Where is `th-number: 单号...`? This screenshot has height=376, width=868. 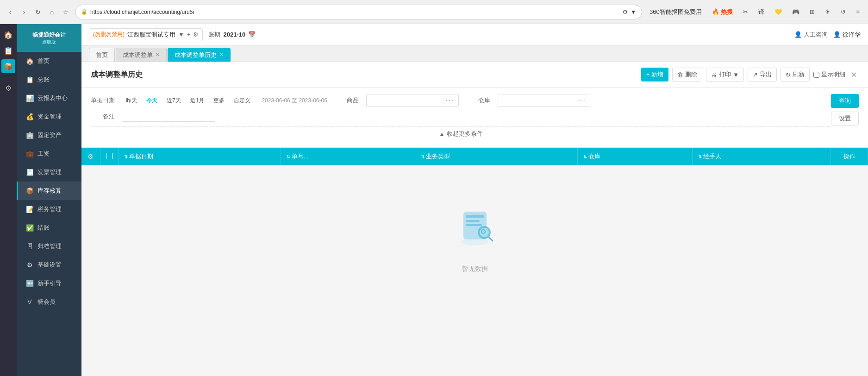
th-number: 单号... is located at coordinates (348, 157).